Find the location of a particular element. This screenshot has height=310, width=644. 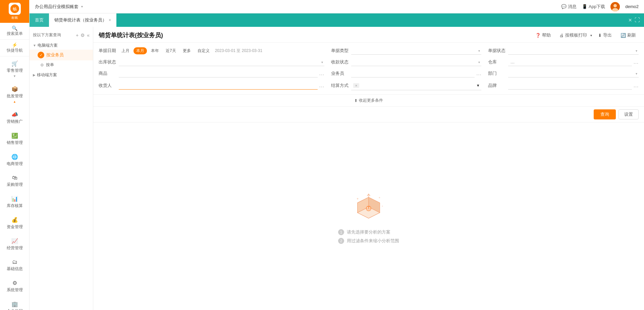

date-btn-this-year: 本年 is located at coordinates (155, 51).